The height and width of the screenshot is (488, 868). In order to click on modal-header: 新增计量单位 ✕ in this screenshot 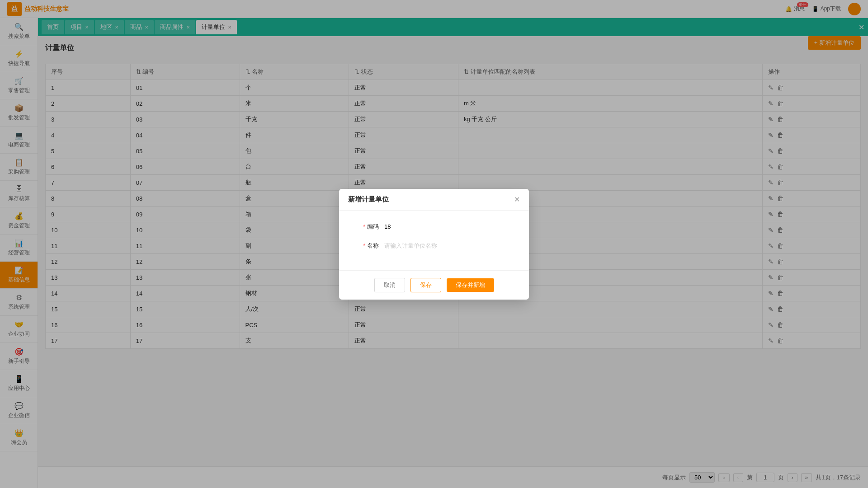, I will do `click(434, 200)`.